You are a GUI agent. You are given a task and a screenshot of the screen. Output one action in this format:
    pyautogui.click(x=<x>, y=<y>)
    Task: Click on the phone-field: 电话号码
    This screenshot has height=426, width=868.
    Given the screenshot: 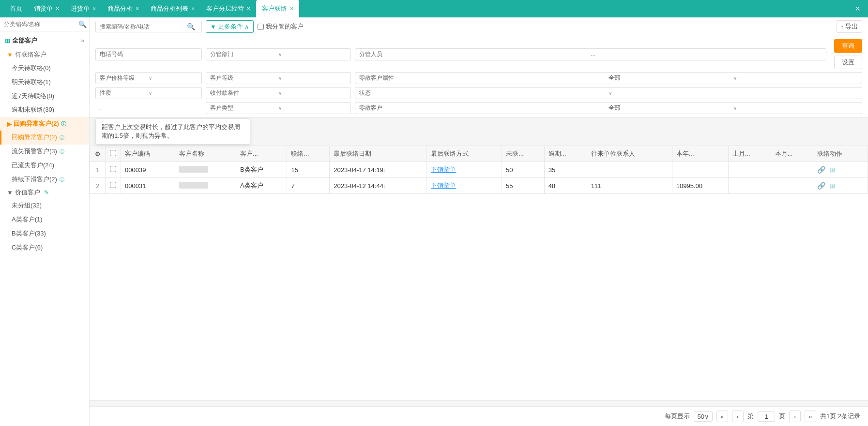 What is the action you would take?
    pyautogui.click(x=149, y=54)
    